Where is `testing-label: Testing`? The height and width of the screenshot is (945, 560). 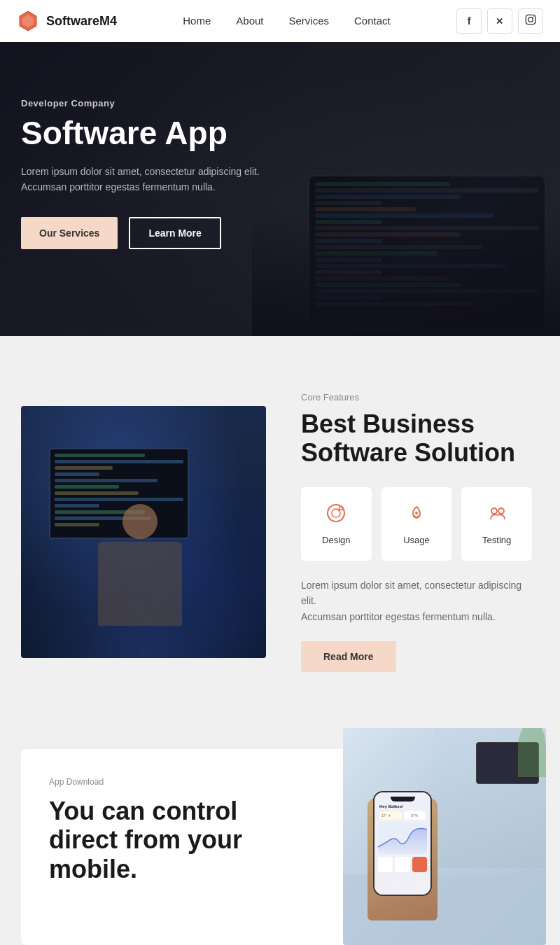 testing-label: Testing is located at coordinates (497, 540).